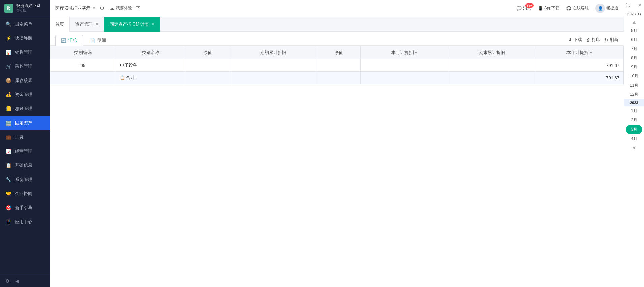  I want to click on month-item-1: 1月, so click(634, 111).